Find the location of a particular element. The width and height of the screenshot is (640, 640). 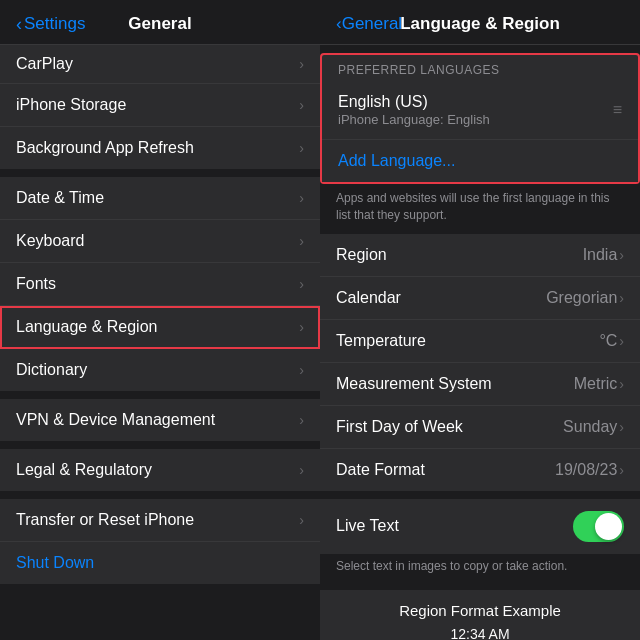

fonts-chevron-icon: › is located at coordinates (302, 284).